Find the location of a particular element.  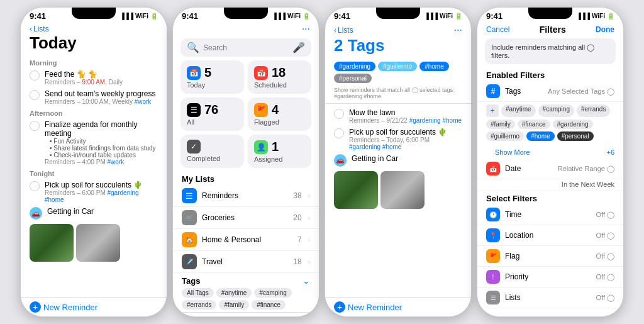

list-item: Finalize agenda for monthly meeting • Fu… is located at coordinates (94, 143).